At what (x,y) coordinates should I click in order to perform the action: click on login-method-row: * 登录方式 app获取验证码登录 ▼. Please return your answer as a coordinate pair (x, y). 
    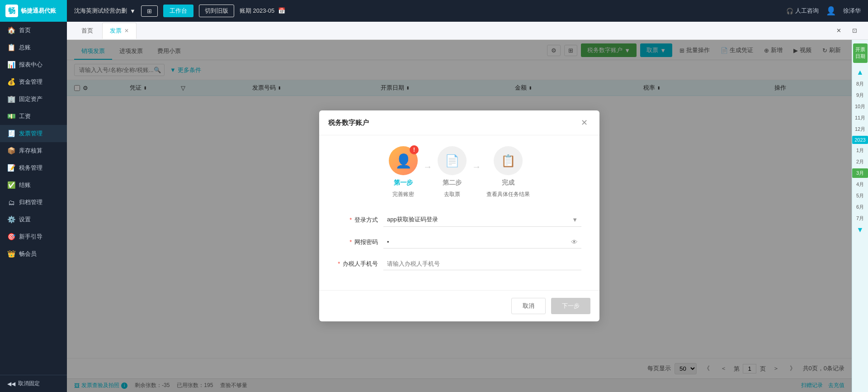
    Looking at the image, I should click on (459, 220).